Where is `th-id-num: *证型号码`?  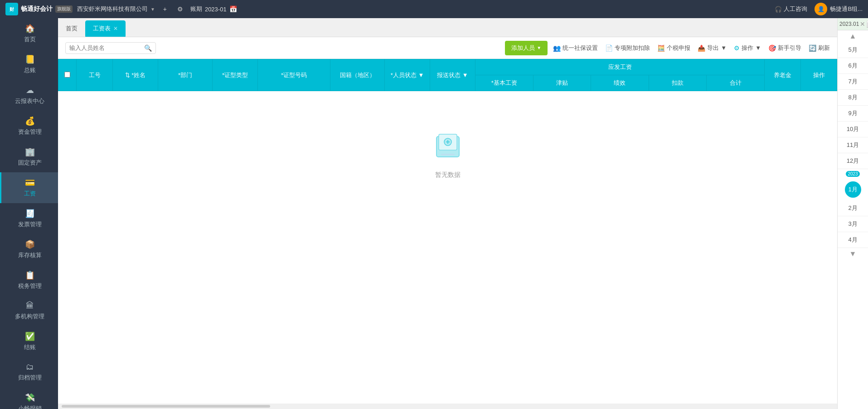 th-id-num: *证型号码 is located at coordinates (294, 75).